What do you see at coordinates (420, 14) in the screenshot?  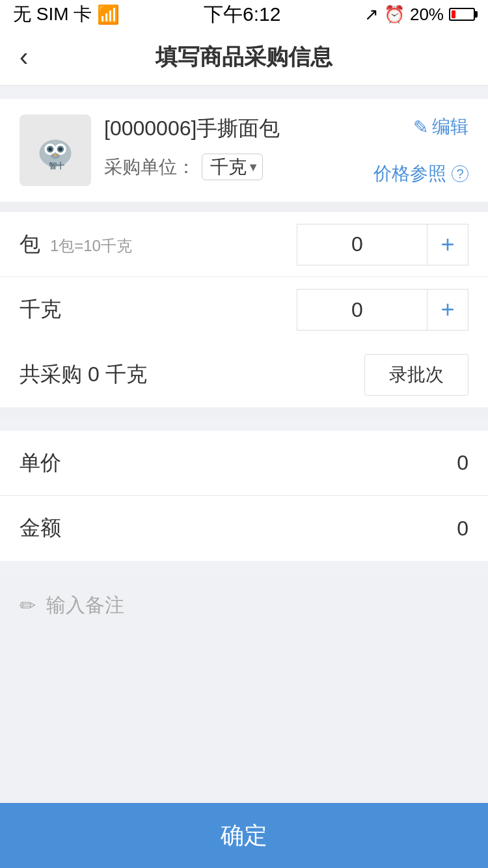 I see `status-right: ↗ ⏰ 20%` at bounding box center [420, 14].